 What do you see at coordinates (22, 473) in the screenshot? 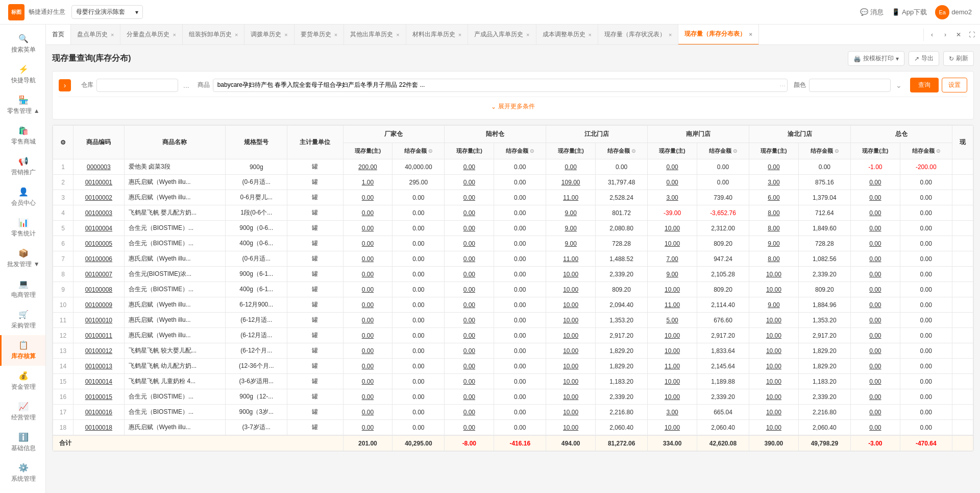
I see `sidebar-item-system: ⚙️ 系统管理` at bounding box center [22, 473].